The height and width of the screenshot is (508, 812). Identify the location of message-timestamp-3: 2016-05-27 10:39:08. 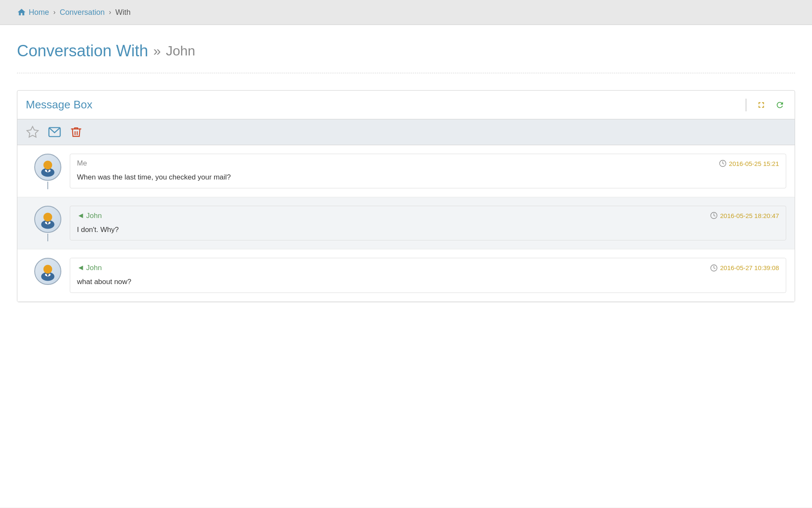
(744, 268).